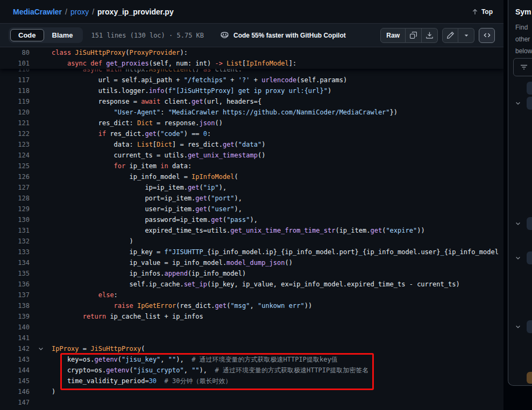 Image resolution: width=532 pixels, height=410 pixels. Describe the element at coordinates (15, 91) in the screenshot. I see `line-number: 118` at that location.